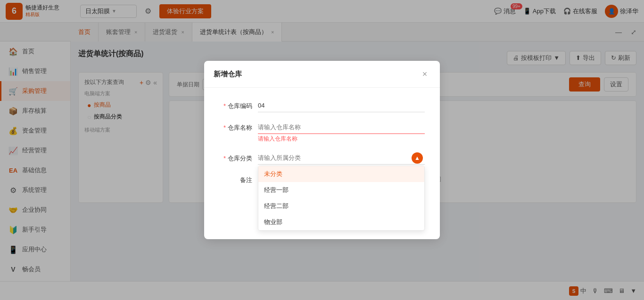 This screenshot has width=644, height=300. I want to click on warehouse-category-field: ▲ 未分类 经营一部 经营二部 物业部, so click(341, 158).